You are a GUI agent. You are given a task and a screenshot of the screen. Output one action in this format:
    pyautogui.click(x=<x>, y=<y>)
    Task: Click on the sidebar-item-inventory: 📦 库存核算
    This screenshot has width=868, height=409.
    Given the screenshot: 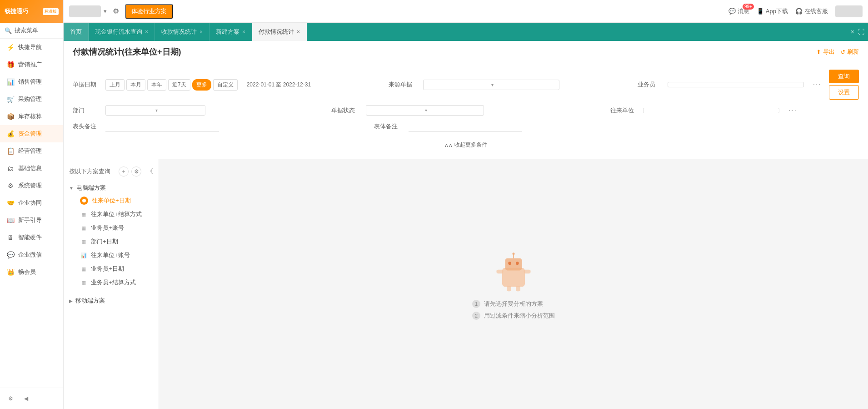 What is the action you would take?
    pyautogui.click(x=32, y=116)
    